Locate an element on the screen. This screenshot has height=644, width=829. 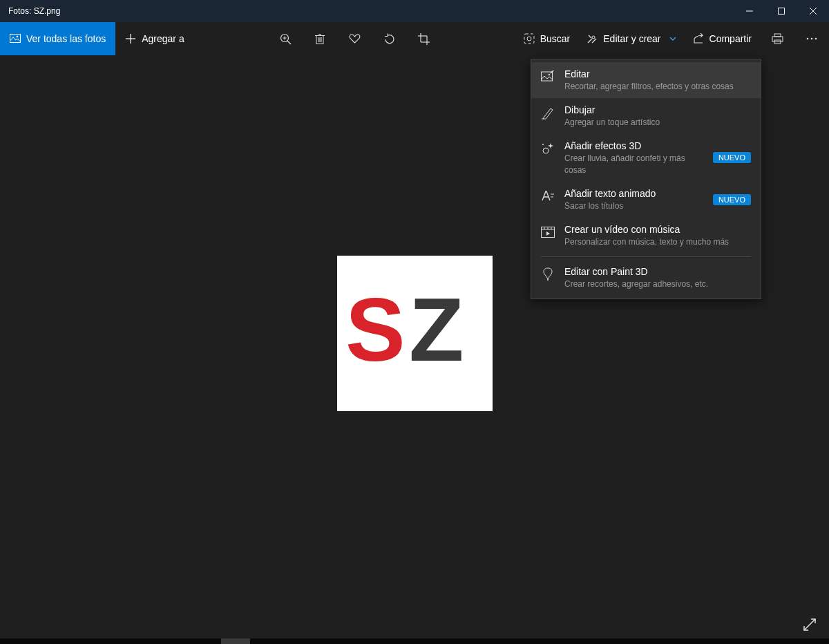
heart-icon is located at coordinates (355, 39).